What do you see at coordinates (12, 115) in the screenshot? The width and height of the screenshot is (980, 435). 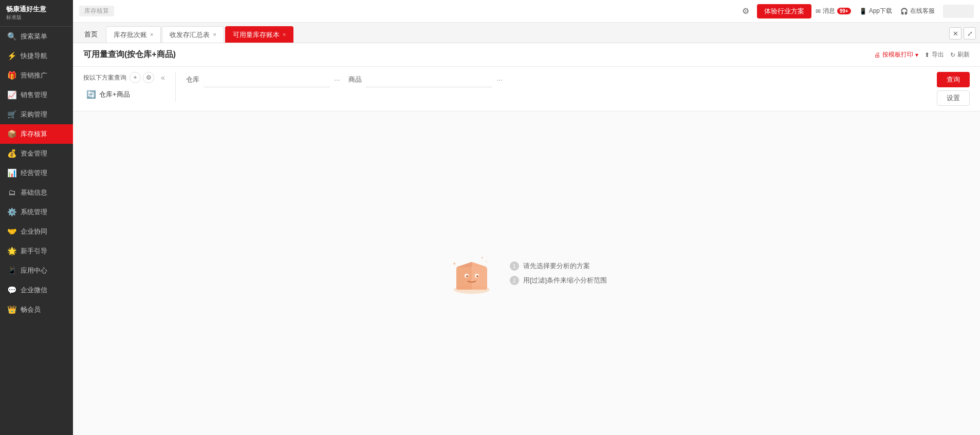 I see `sidebar-icon-purchase: 🛒` at bounding box center [12, 115].